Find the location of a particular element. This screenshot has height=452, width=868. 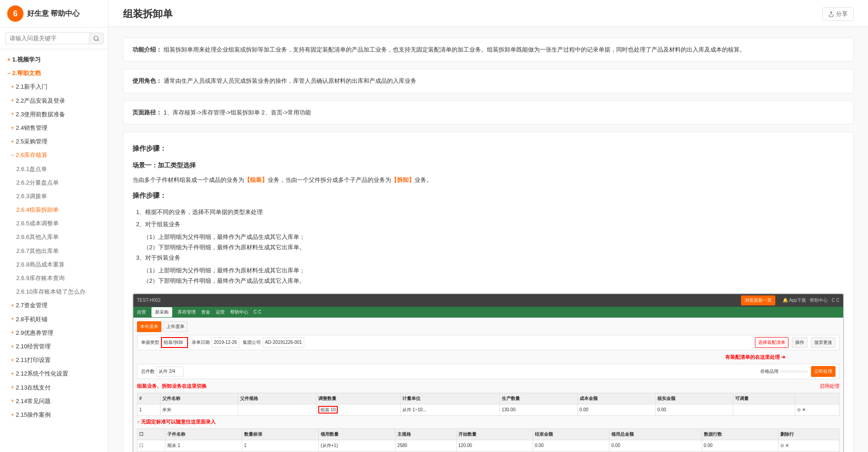

mock-th-cost: 成本金额 is located at coordinates (616, 399).